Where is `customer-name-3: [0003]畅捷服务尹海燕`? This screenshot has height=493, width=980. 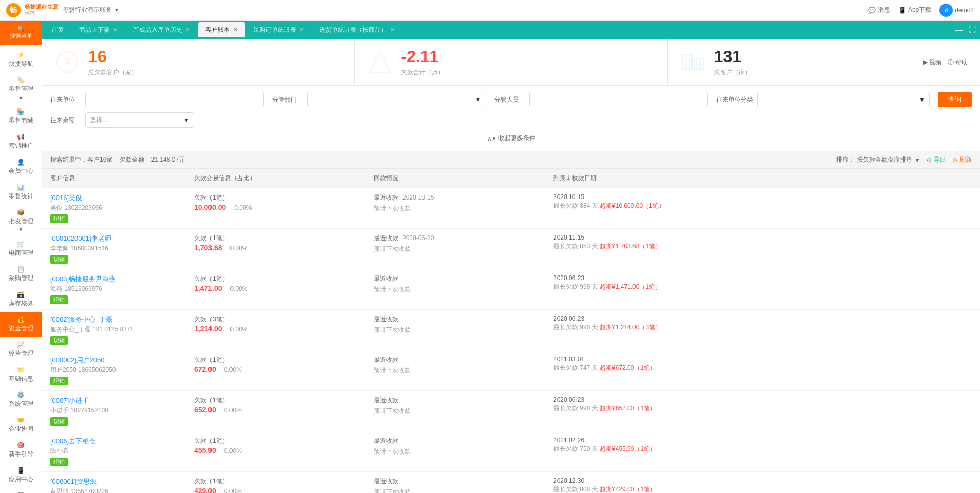 customer-name-3: [0003]畅捷服务尹海燕 is located at coordinates (122, 279).